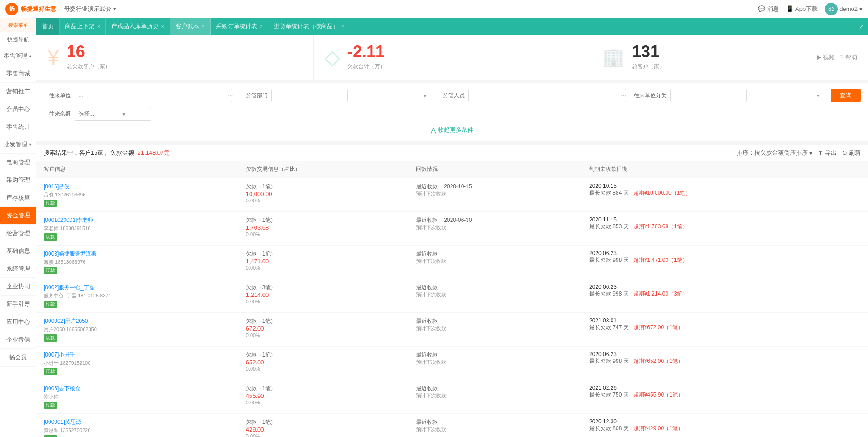 Image resolution: width=868 pixels, height=437 pixels. I want to click on collapse-button: ⋀ 收起更多条件, so click(452, 130).